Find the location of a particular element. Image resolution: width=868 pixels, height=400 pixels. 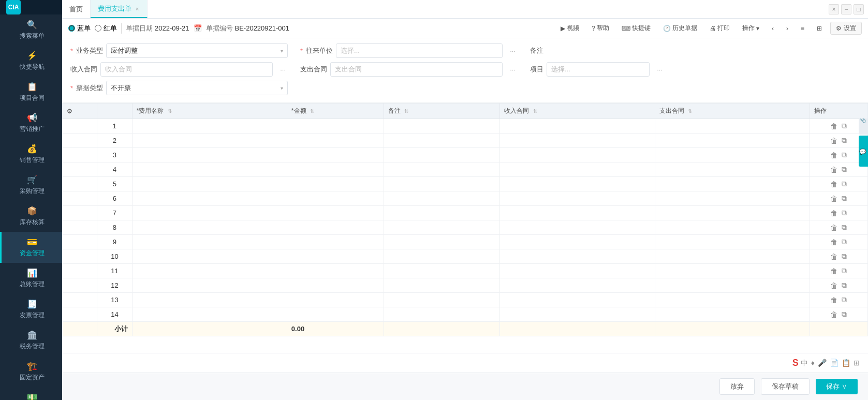

print-btn: 🖨 打印 is located at coordinates (719, 28).